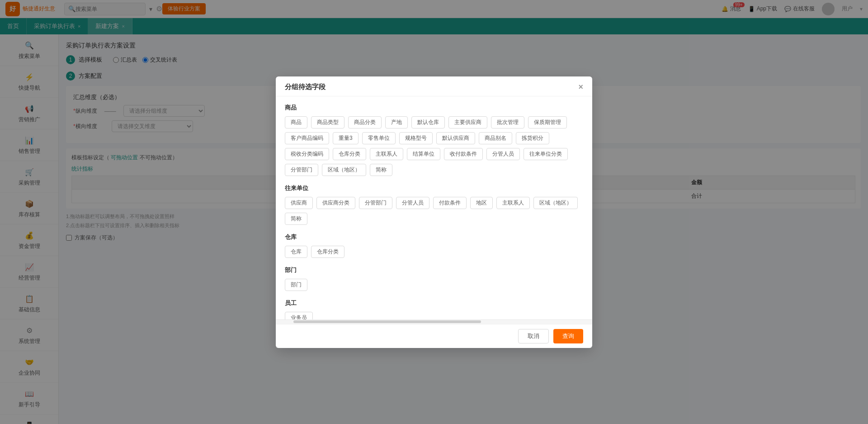 The height and width of the screenshot is (424, 868). Describe the element at coordinates (434, 146) in the screenshot. I see `product-field-tags: 商品 商品类型 商品分类 产地 默认仓库 主要供应商 批次管理 保质期管理 客户…` at that location.